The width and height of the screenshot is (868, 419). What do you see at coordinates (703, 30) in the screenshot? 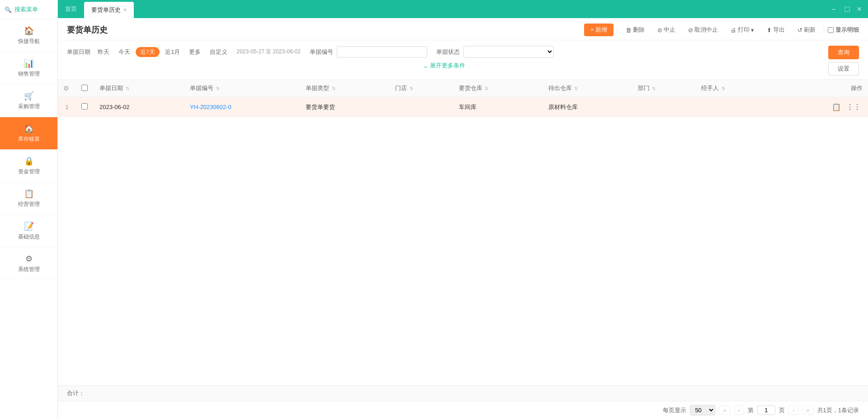
I see `cancel-stop-button: ⊘ 取消中止` at bounding box center [703, 30].